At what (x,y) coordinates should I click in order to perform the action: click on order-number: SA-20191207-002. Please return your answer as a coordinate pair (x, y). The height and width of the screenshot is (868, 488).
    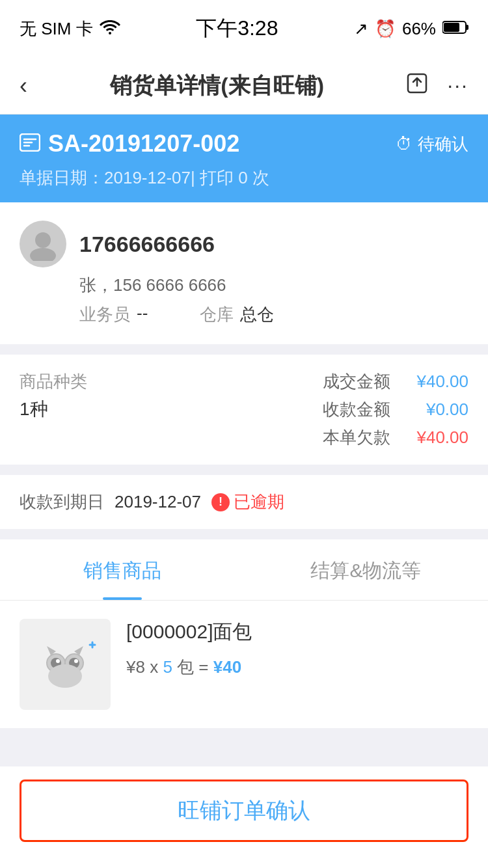
    Looking at the image, I should click on (144, 144).